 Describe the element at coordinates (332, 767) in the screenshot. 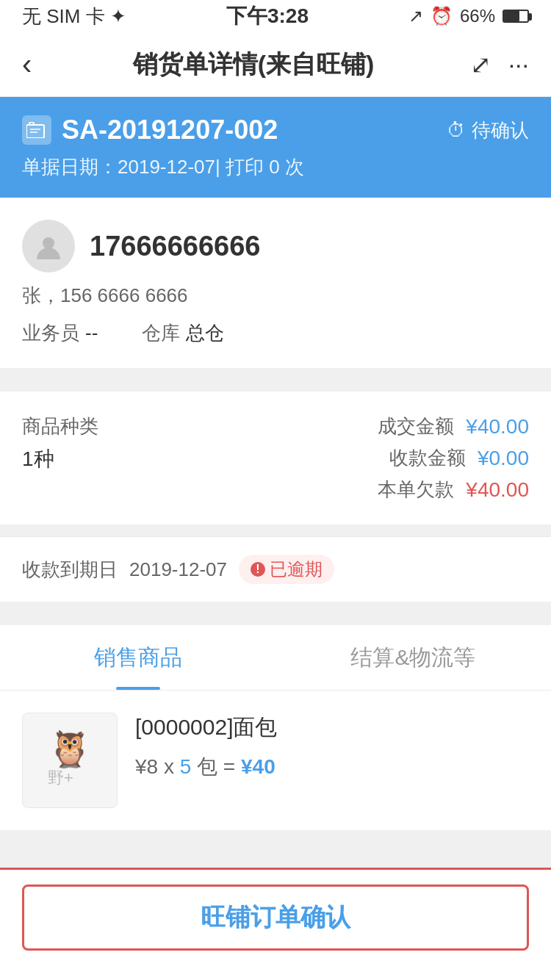

I see `product-price: ¥8 x 5 包 = ¥40` at that location.